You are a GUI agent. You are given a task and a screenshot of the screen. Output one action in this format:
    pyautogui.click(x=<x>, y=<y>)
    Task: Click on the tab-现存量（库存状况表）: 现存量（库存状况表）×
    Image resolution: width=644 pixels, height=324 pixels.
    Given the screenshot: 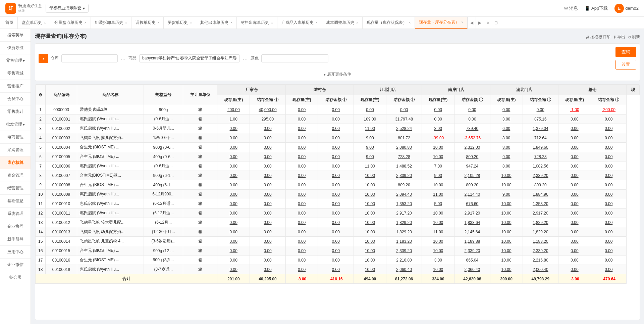 What is the action you would take?
    pyautogui.click(x=389, y=23)
    